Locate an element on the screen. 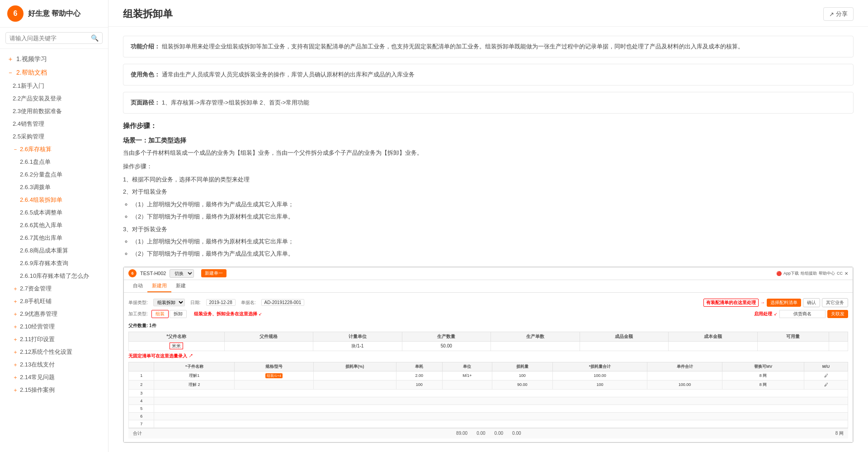 This screenshot has width=868, height=452. sidebar-item-doc-intro: 2.1新手入门 is located at coordinates (54, 86).